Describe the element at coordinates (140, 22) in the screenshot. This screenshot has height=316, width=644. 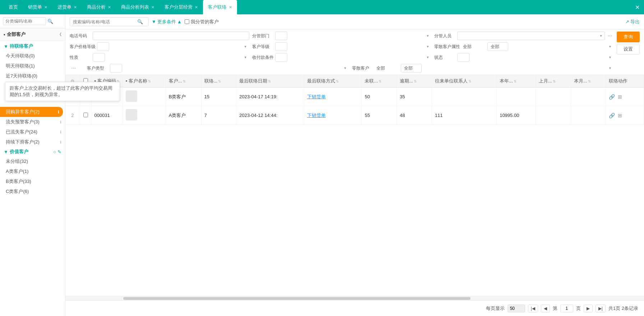
I see `main-search-icon: 🔍` at that location.